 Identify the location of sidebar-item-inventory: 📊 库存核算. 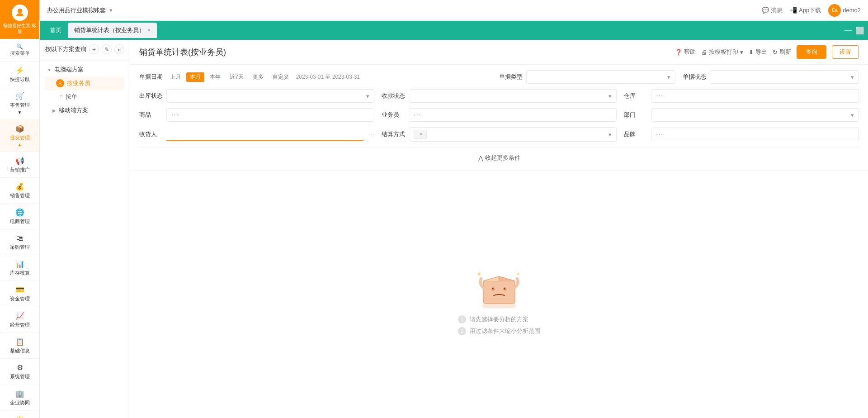
(20, 268).